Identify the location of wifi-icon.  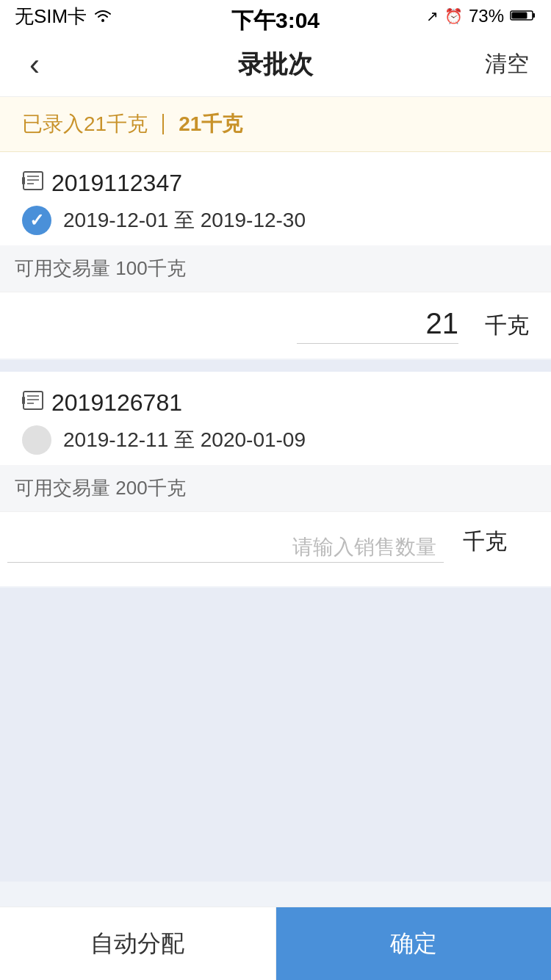
(103, 16).